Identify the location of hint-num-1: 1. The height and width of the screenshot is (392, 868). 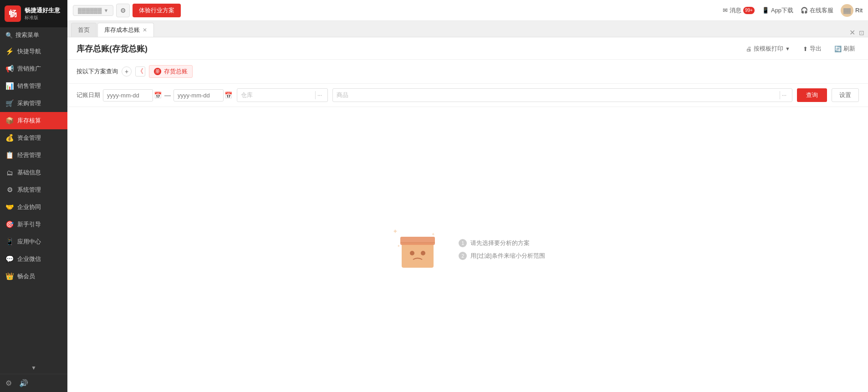
(463, 243).